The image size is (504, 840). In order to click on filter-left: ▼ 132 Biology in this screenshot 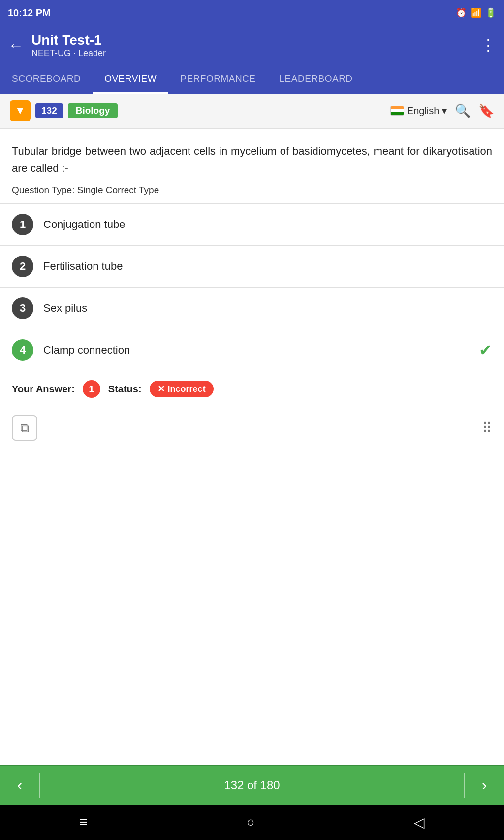, I will do `click(64, 111)`.